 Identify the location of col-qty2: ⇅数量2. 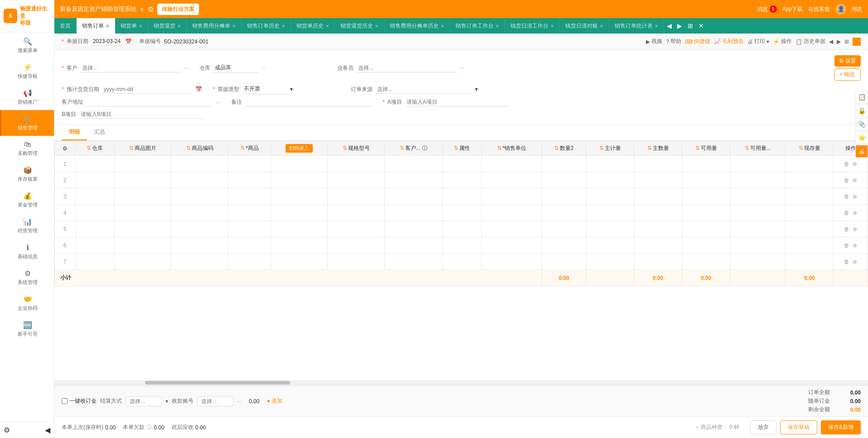
(564, 149).